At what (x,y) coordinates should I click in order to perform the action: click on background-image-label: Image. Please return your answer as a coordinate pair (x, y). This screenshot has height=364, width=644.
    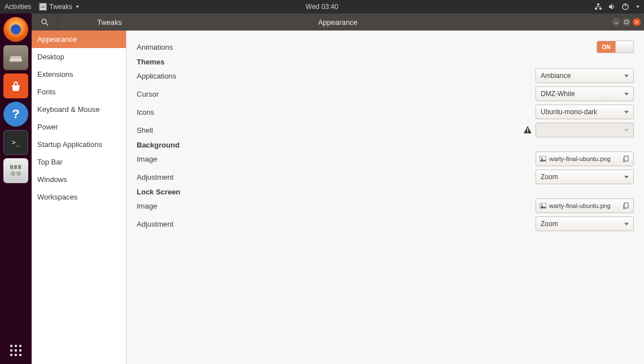
    Looking at the image, I should click on (336, 159).